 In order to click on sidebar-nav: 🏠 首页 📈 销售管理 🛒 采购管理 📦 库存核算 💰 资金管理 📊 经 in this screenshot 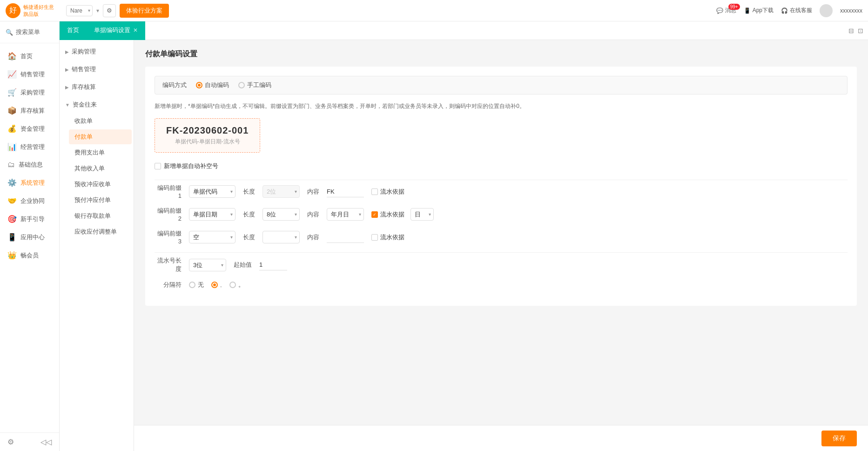, I will do `click(30, 238)`.